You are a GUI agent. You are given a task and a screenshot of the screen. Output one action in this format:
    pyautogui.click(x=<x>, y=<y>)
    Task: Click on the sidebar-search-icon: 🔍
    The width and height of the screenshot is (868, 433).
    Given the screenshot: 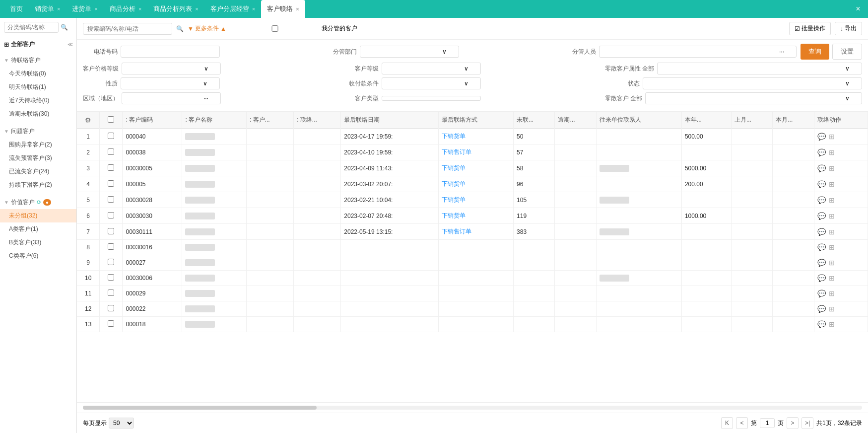 What is the action you would take?
    pyautogui.click(x=65, y=27)
    